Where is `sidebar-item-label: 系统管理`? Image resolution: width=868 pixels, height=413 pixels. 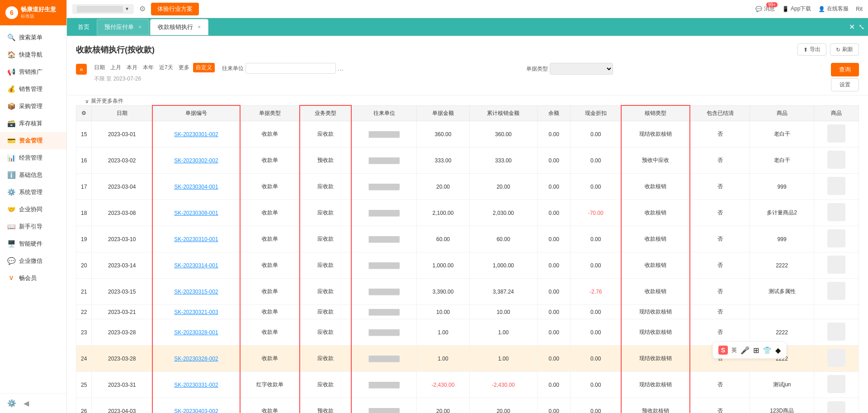
sidebar-item-label: 系统管理 is located at coordinates (31, 192).